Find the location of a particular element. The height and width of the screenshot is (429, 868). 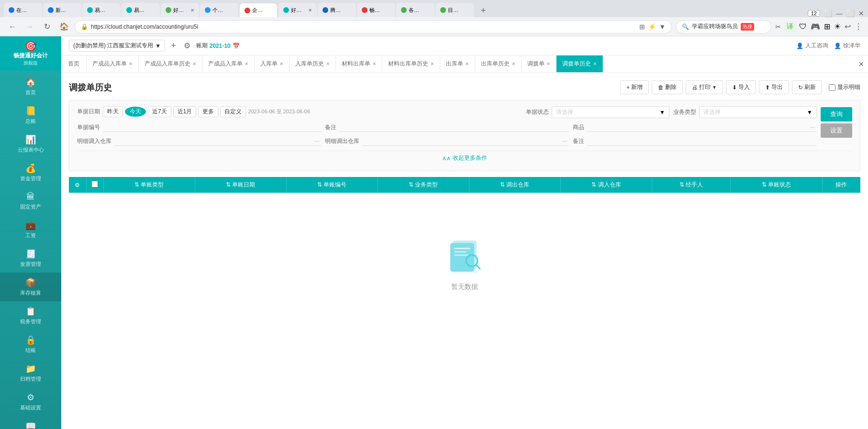

reload-button: ↻ is located at coordinates (47, 27).